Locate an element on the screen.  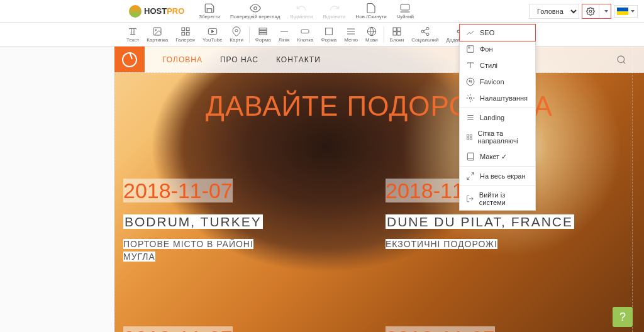
dd-label: Макет ✓ is located at coordinates (493, 157).